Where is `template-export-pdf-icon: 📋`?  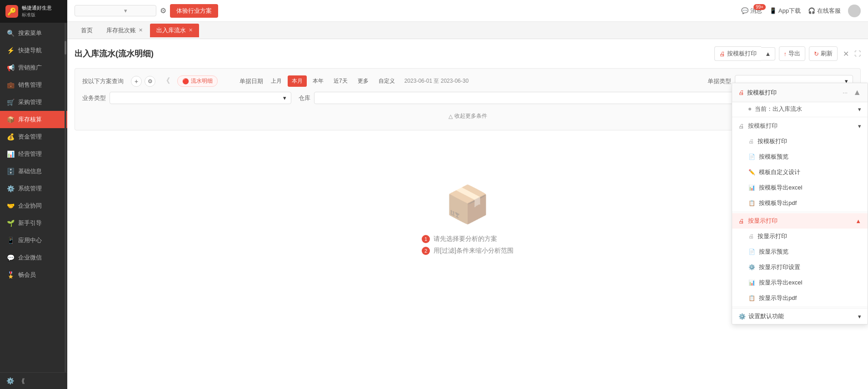 template-export-pdf-icon: 📋 is located at coordinates (752, 203).